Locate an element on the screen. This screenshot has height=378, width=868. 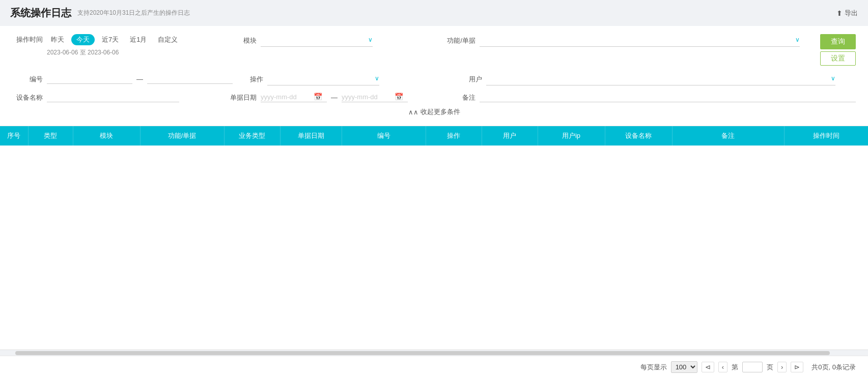
user-label: 用户 is located at coordinates (464, 79).